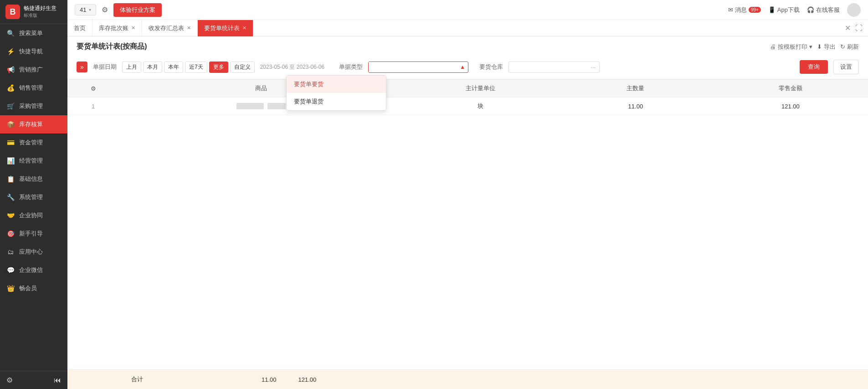 This screenshot has height=389, width=868. Describe the element at coordinates (31, 88) in the screenshot. I see `sidebar-item-label: 销售管理` at that location.